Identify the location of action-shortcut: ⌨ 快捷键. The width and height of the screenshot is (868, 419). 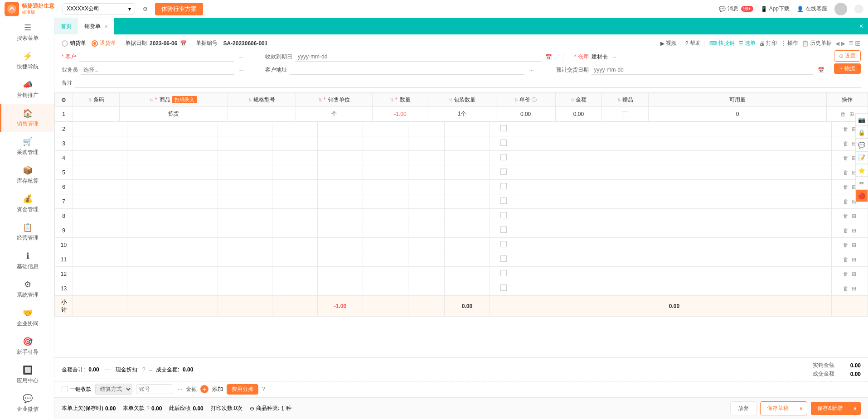
(722, 43).